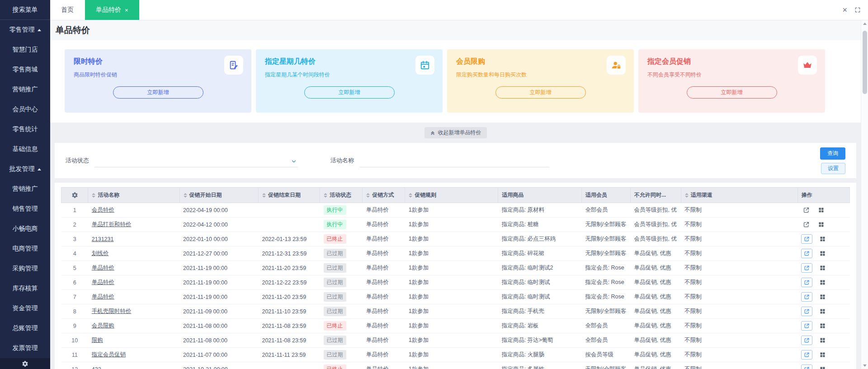 Image resolution: width=868 pixels, height=369 pixels. What do you see at coordinates (112, 10) in the screenshot?
I see `tab-single-product-special: 单品特价 ×` at bounding box center [112, 10].